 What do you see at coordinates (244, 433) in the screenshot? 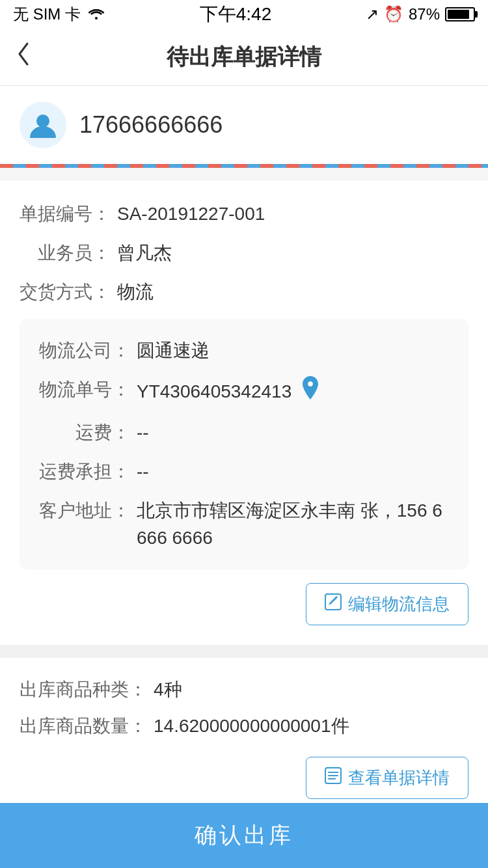
I see `freight-row: 运费： --` at bounding box center [244, 433].